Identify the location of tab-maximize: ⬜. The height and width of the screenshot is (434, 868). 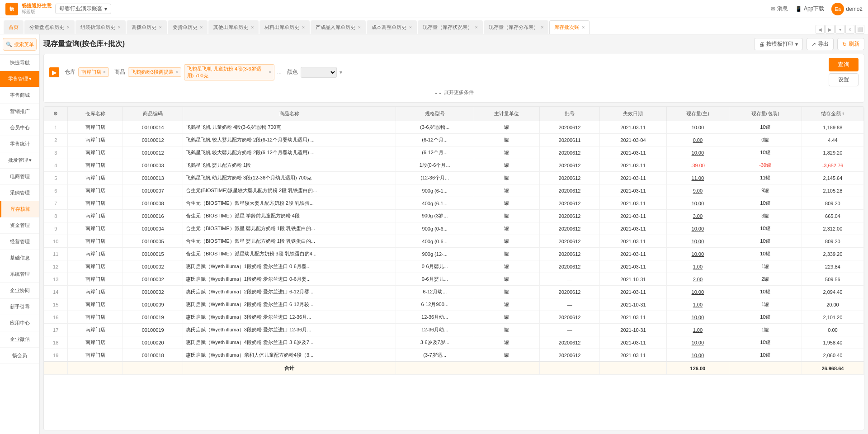
(860, 29).